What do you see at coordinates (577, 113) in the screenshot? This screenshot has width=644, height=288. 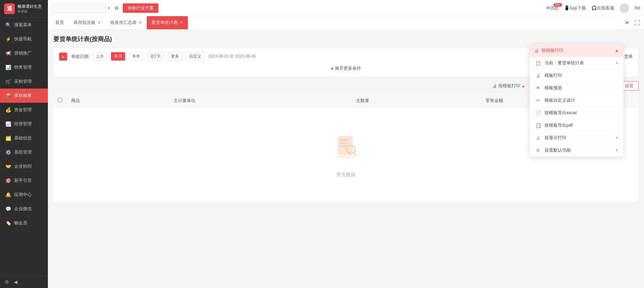 I see `dropdown-item-template-excel: 📄 按模板导出excel` at bounding box center [577, 113].